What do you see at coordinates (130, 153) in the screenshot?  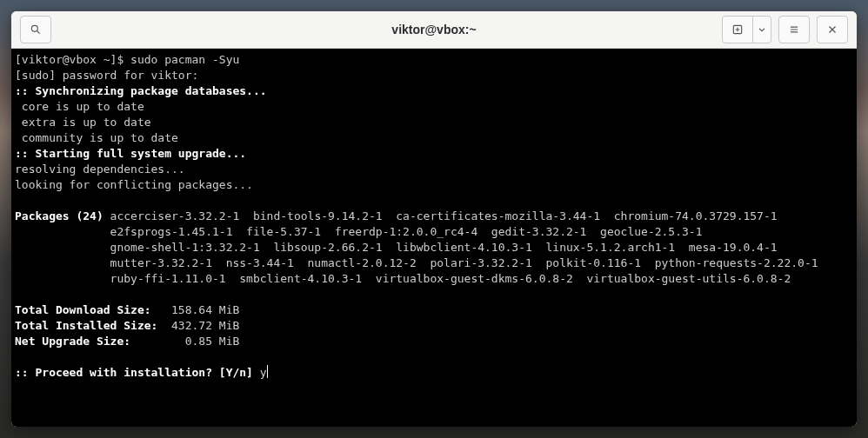 I see `upgrade-header: :: Starting full system upgrade...` at bounding box center [130, 153].